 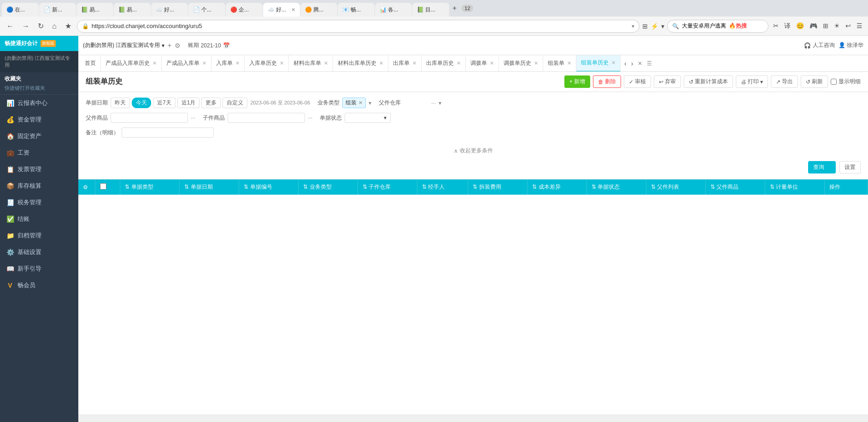 What do you see at coordinates (676, 187) in the screenshot?
I see `th-parent-list: ⇅ 父件列表` at bounding box center [676, 187].